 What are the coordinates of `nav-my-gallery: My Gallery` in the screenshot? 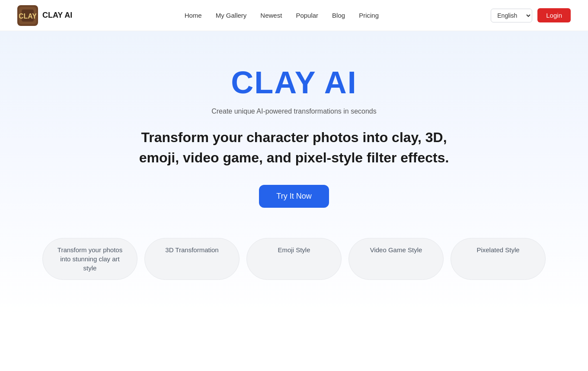 It's located at (231, 16).